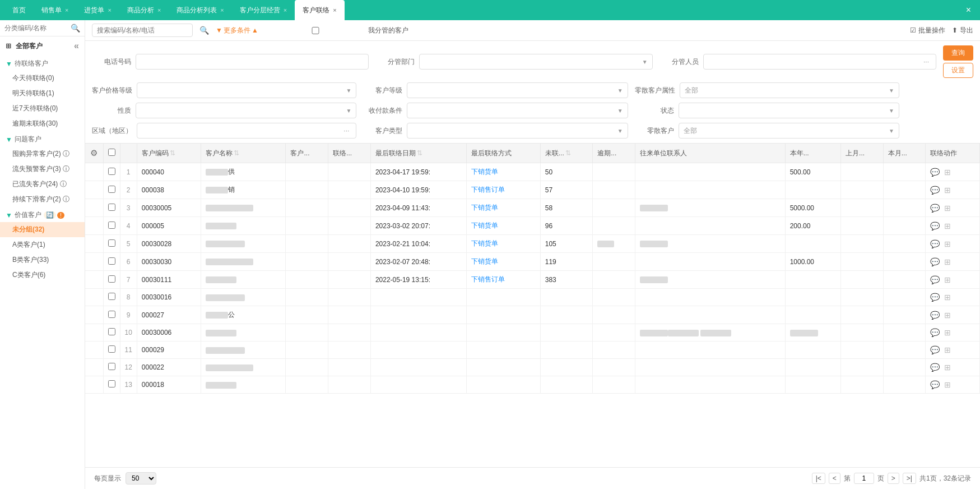 The image size is (980, 489). Describe the element at coordinates (517, 110) in the screenshot. I see `payment-select: ▼` at that location.